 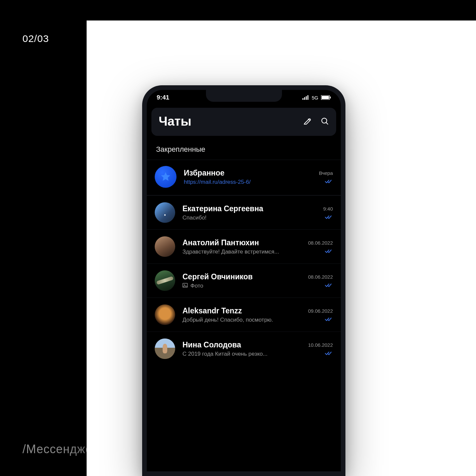 I want to click on chat-time: Вчера, so click(x=326, y=173).